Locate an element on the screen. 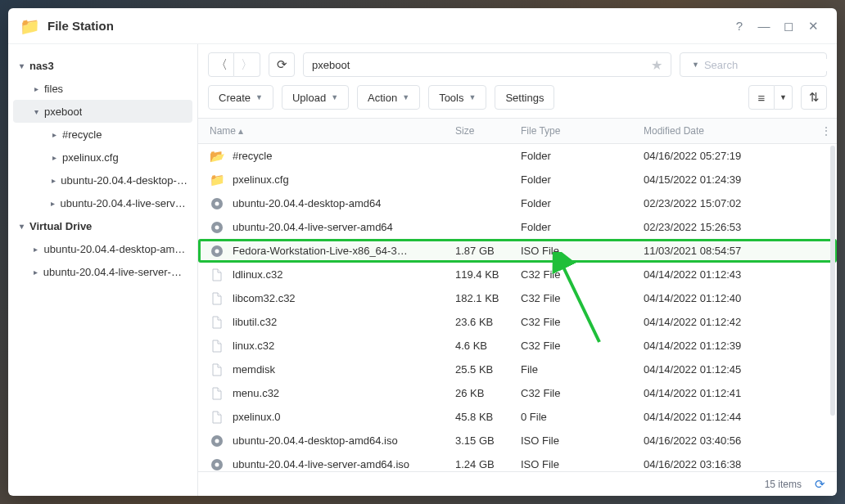 The image size is (845, 504). nav-back-button: 〈 is located at coordinates (221, 65).